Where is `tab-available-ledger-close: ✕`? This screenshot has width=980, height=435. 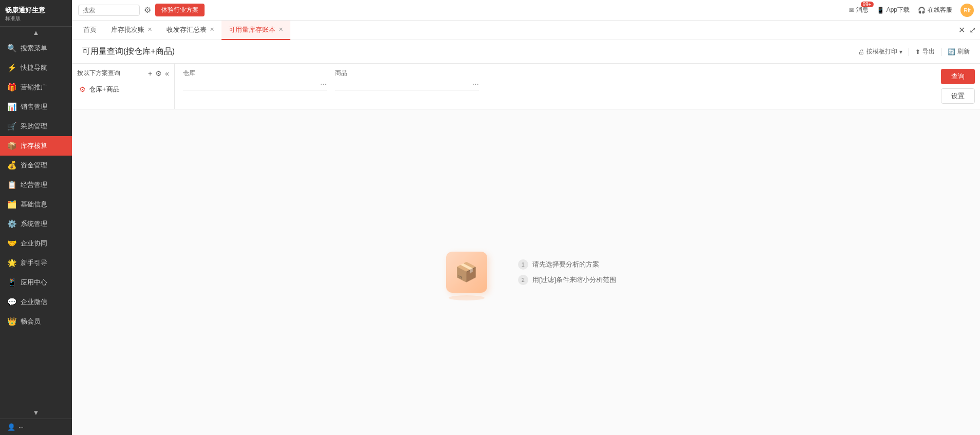
tab-available-ledger-close: ✕ is located at coordinates (281, 30).